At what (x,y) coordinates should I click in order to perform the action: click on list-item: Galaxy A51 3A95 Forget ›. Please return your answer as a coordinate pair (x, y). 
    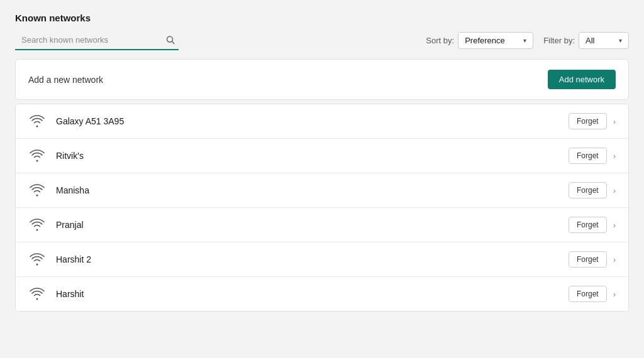
    Looking at the image, I should click on (322, 121).